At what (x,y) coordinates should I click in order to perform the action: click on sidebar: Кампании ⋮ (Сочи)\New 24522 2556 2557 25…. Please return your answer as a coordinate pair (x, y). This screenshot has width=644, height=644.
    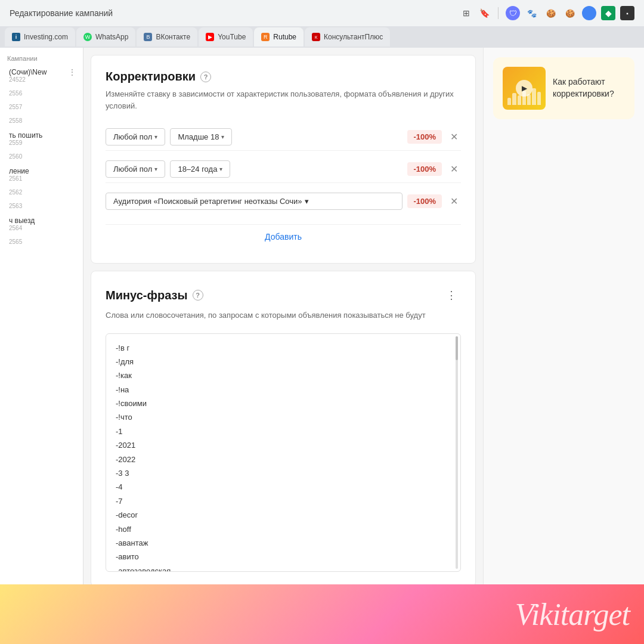
    Looking at the image, I should click on (42, 346).